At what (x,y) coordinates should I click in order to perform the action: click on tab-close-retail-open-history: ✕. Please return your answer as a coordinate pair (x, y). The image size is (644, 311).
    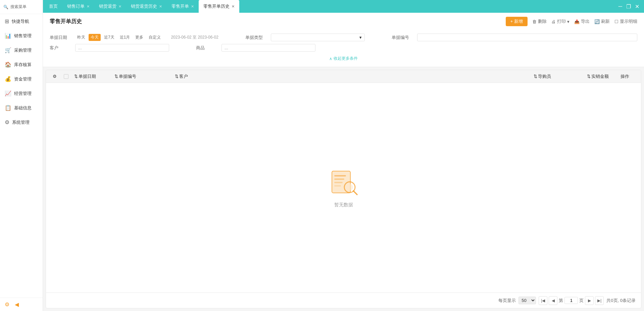
    Looking at the image, I should click on (233, 7).